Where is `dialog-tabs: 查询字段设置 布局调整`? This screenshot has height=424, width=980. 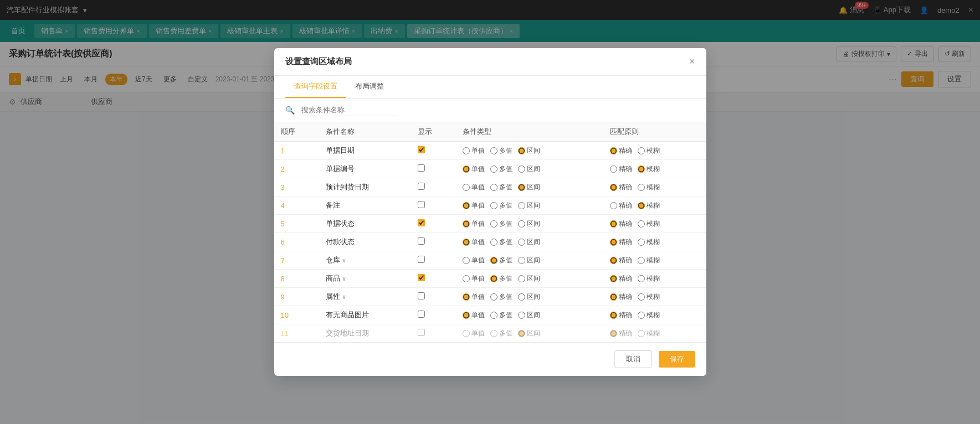 dialog-tabs: 查询字段设置 布局调整 is located at coordinates (490, 87).